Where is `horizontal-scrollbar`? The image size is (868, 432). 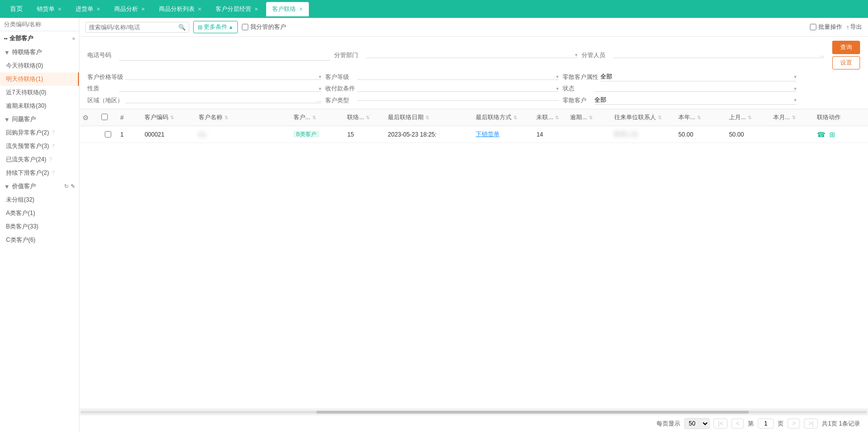 horizontal-scrollbar is located at coordinates (474, 412).